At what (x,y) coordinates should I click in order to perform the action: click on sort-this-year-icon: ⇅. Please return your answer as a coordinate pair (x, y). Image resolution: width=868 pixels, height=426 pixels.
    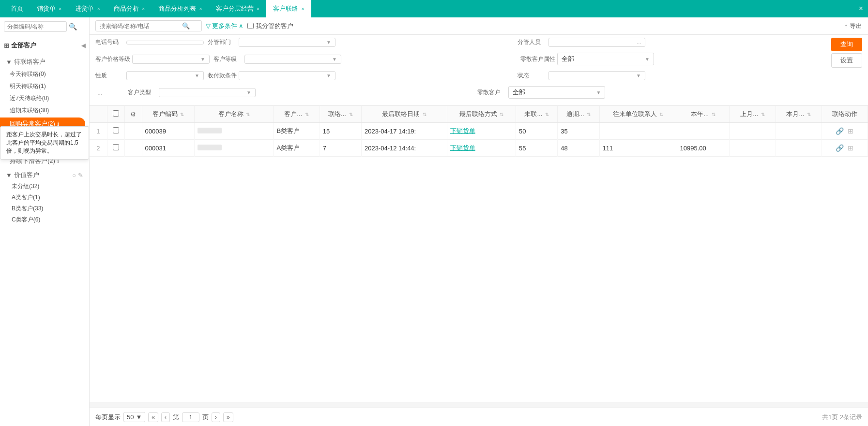
    Looking at the image, I should click on (714, 114).